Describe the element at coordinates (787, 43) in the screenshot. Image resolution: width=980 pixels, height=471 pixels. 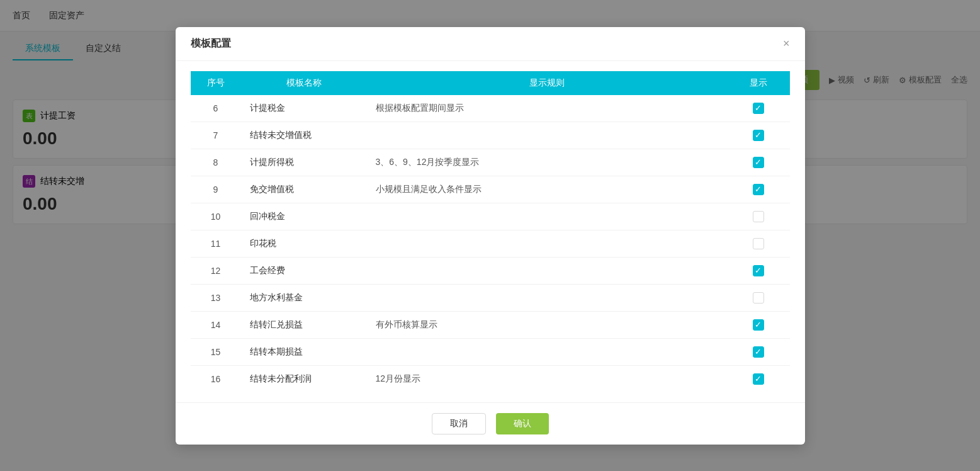
I see `dialog-close-button: ×` at that location.